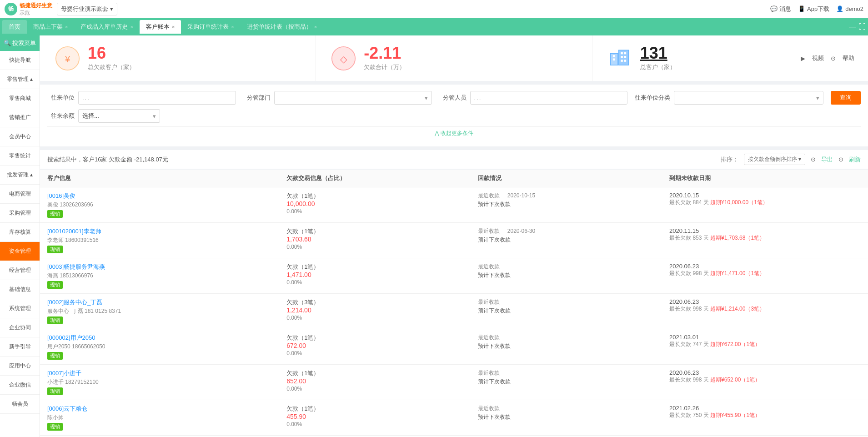 The height and width of the screenshot is (437, 868). What do you see at coordinates (67, 408) in the screenshot?
I see `customer-name-7: [0006]云下粮仓` at bounding box center [67, 408].